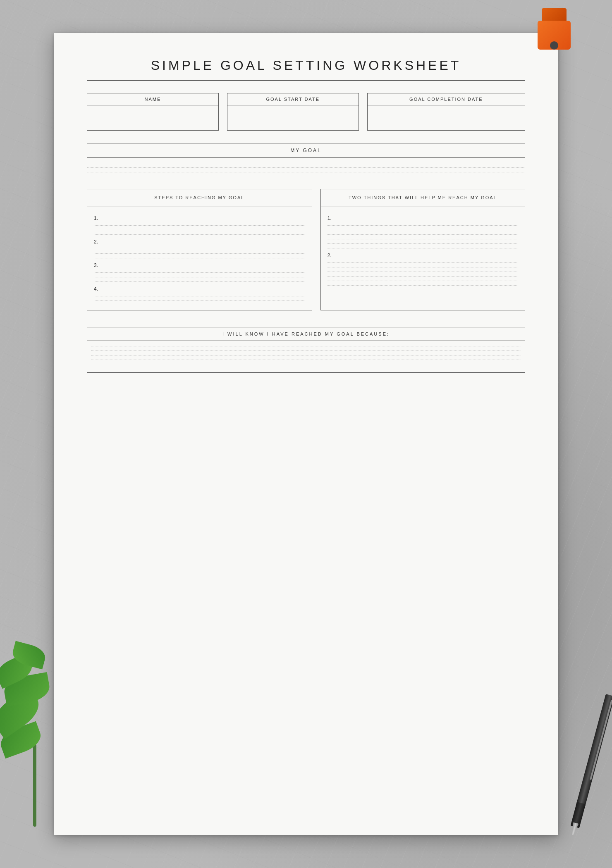  What do you see at coordinates (423, 218) in the screenshot?
I see `thing-number-1: 1.` at bounding box center [423, 218].